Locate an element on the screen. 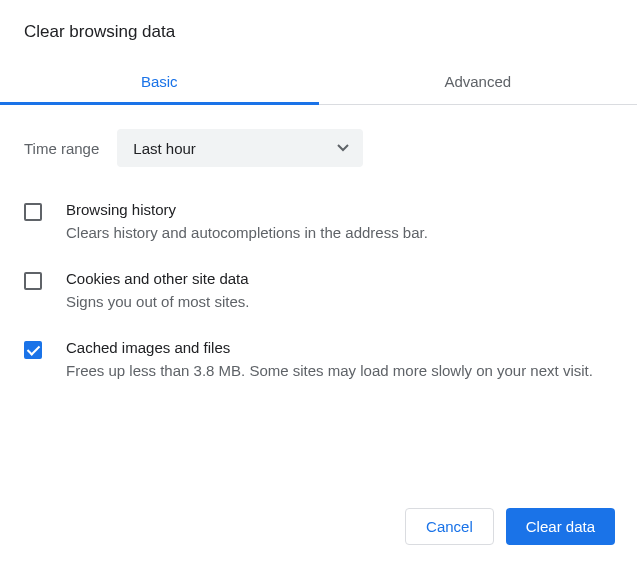 This screenshot has height=567, width=637. tab-advanced: Advanced is located at coordinates (478, 82).